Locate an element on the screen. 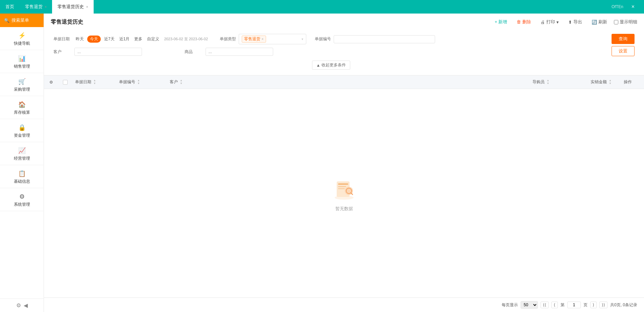 This screenshot has height=312, width=644. sidebar-item-basic-info: 📋 基础信息 is located at coordinates (22, 177).